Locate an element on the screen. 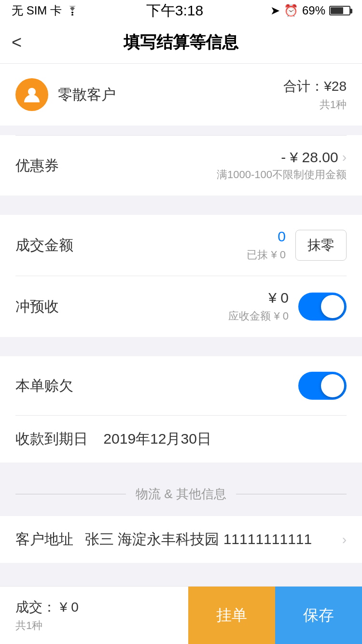 The image size is (362, 644). address-row: 客户地址 张三 海淀永丰科技园 11111111111 › is located at coordinates (181, 540).